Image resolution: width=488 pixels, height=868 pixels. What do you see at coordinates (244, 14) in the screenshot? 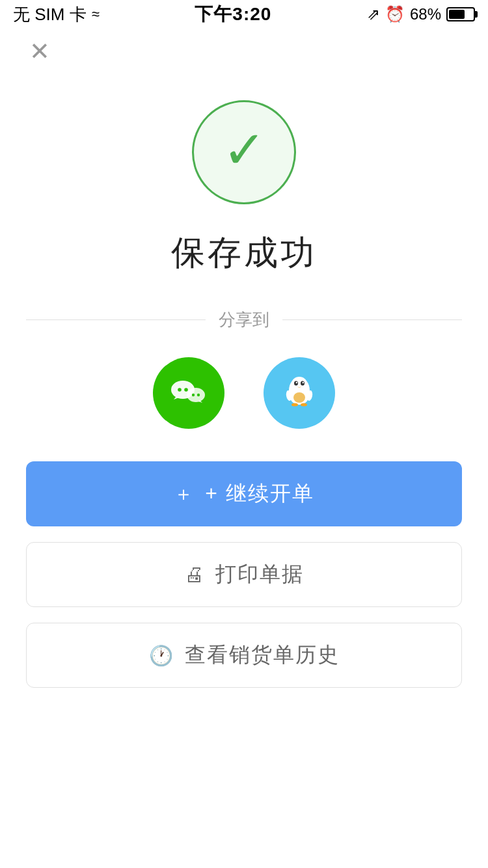
I see `status-bar: 无 SIM 卡 ≈ 下午3:20 ⇗ ⏰ 68%` at bounding box center [244, 14].